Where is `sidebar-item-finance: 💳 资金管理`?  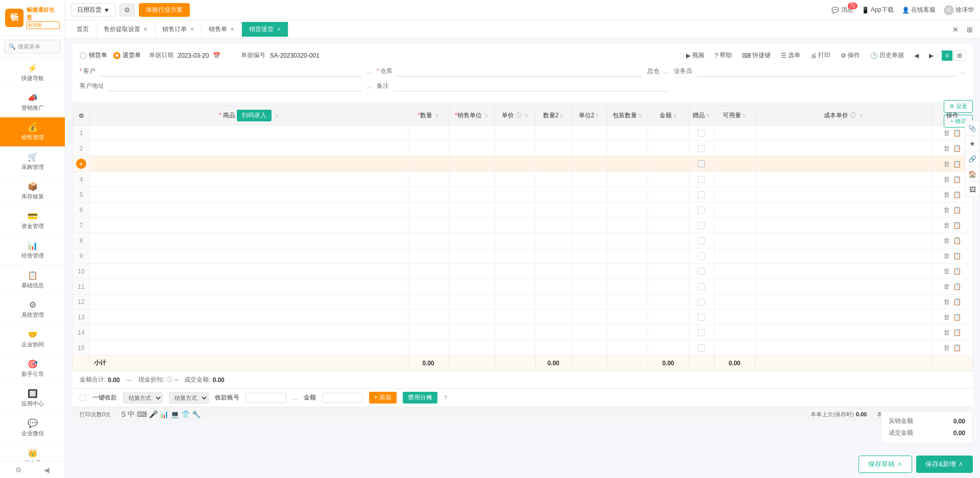
sidebar-item-finance: 💳 资金管理 is located at coordinates (33, 221).